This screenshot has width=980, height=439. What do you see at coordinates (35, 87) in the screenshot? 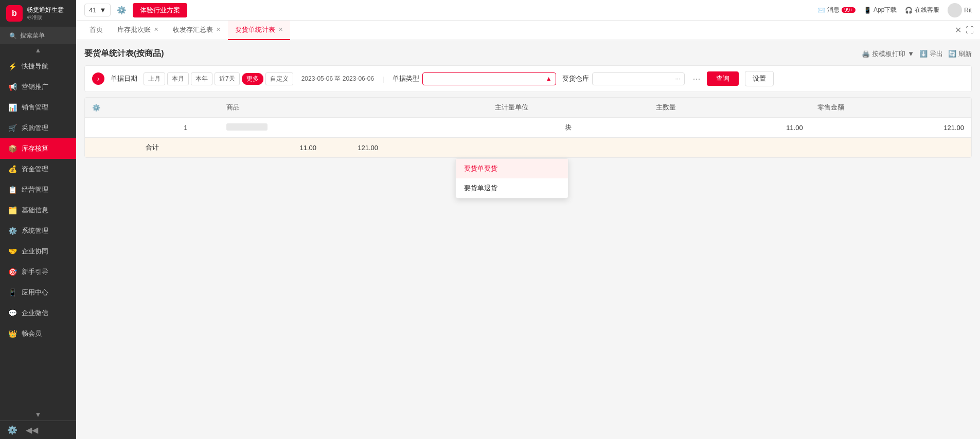
I see `sidebar-item-label: 营销推广` at bounding box center [35, 87].